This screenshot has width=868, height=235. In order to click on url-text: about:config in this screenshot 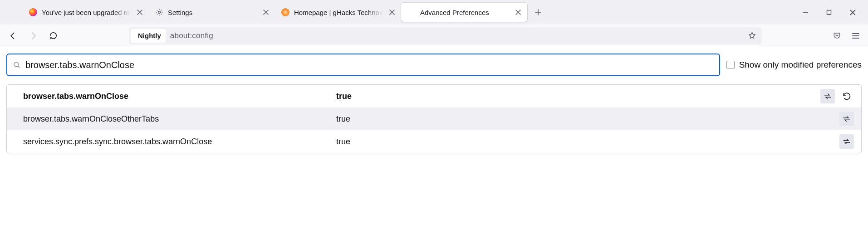, I will do `click(457, 36)`.